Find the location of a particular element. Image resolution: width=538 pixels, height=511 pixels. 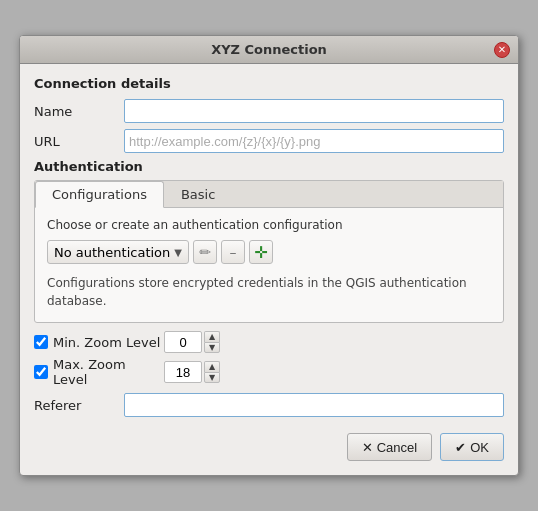

titlebar: XYZ Connection ✕ is located at coordinates (269, 50).